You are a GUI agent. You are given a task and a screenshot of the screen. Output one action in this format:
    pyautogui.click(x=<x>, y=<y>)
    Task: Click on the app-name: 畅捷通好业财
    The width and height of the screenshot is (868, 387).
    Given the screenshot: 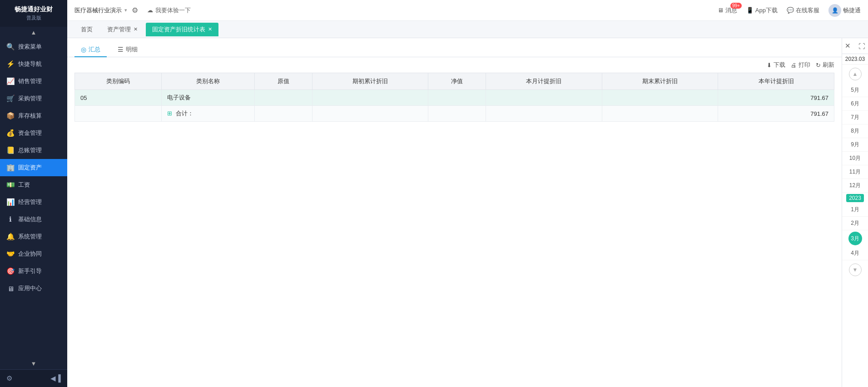 What is the action you would take?
    pyautogui.click(x=34, y=10)
    